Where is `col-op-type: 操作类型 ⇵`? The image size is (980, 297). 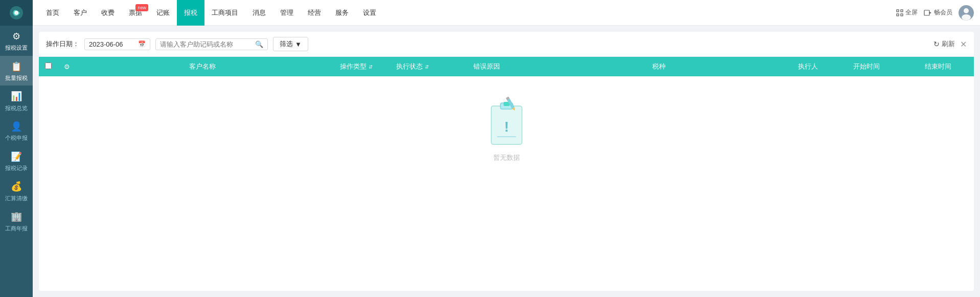 col-op-type: 操作类型 ⇵ is located at coordinates (356, 67).